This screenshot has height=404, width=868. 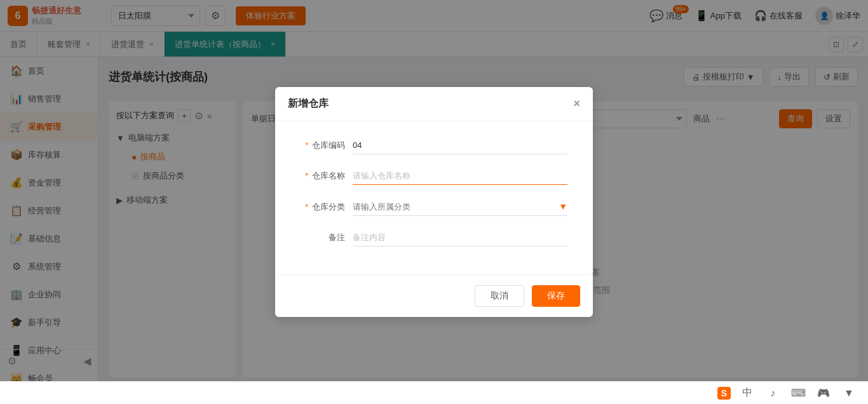 What do you see at coordinates (434, 393) in the screenshot?
I see `bottom-bar: S 中 ♪ ⌨ 🎮 ▼` at bounding box center [434, 393].